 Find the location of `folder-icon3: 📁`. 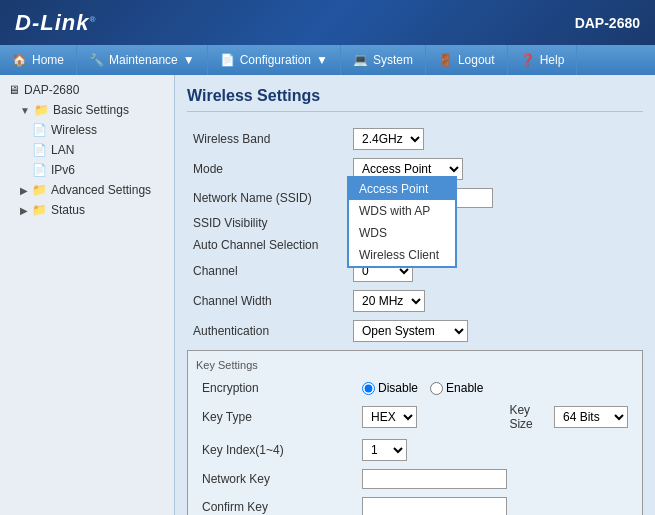

folder-icon3: 📁 is located at coordinates (40, 210).